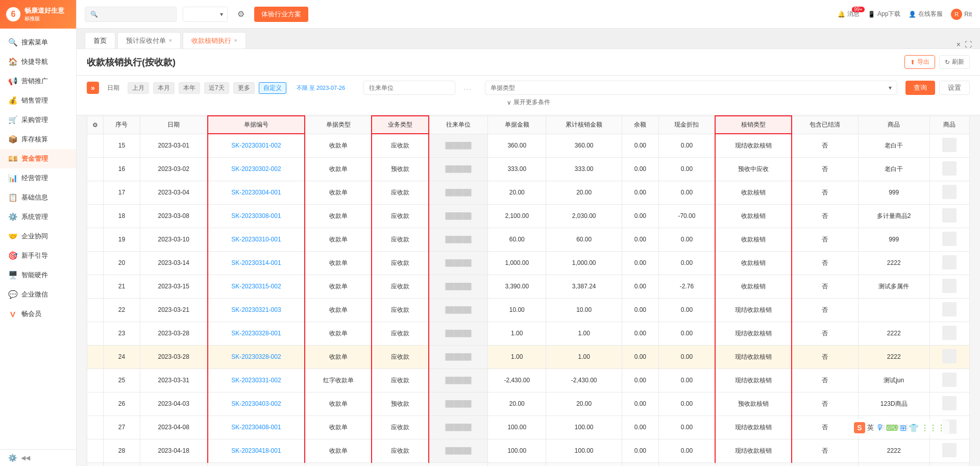  What do you see at coordinates (256, 380) in the screenshot?
I see `td-doc-no: SK-20230331-002` at bounding box center [256, 380].